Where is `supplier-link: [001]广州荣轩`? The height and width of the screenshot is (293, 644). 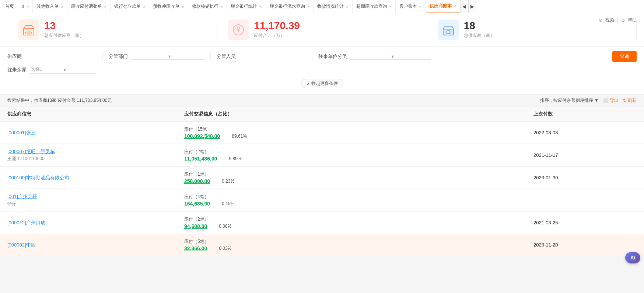 supplier-link: [001]广州荣轩 is located at coordinates (22, 196).